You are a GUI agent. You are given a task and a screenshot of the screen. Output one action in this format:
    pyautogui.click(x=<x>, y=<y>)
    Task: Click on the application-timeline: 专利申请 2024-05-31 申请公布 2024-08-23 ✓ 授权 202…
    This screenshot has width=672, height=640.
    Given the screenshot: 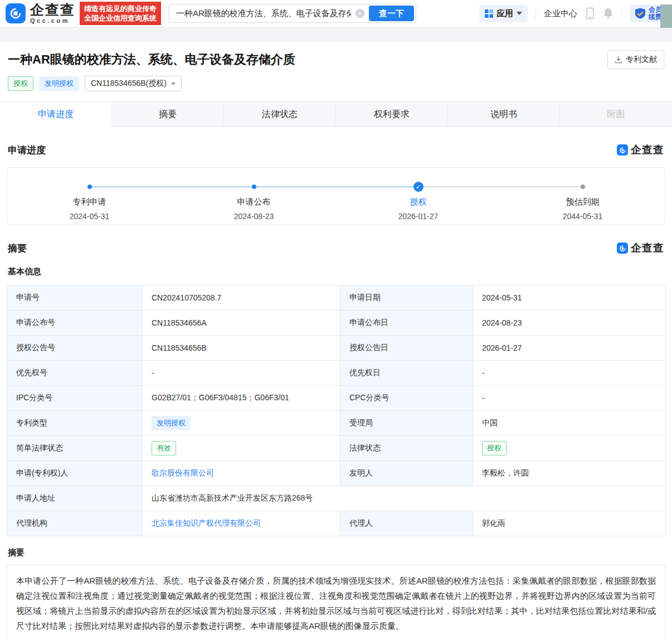 What is the action you would take?
    pyautogui.click(x=336, y=196)
    